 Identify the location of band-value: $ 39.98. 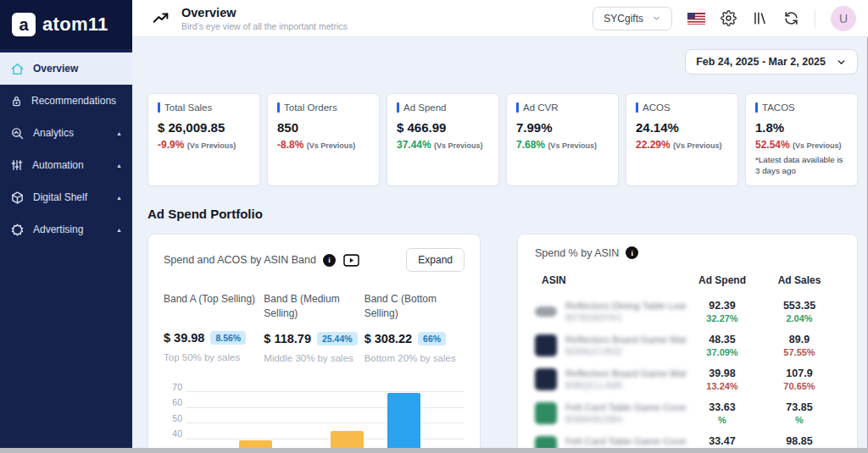
(184, 338).